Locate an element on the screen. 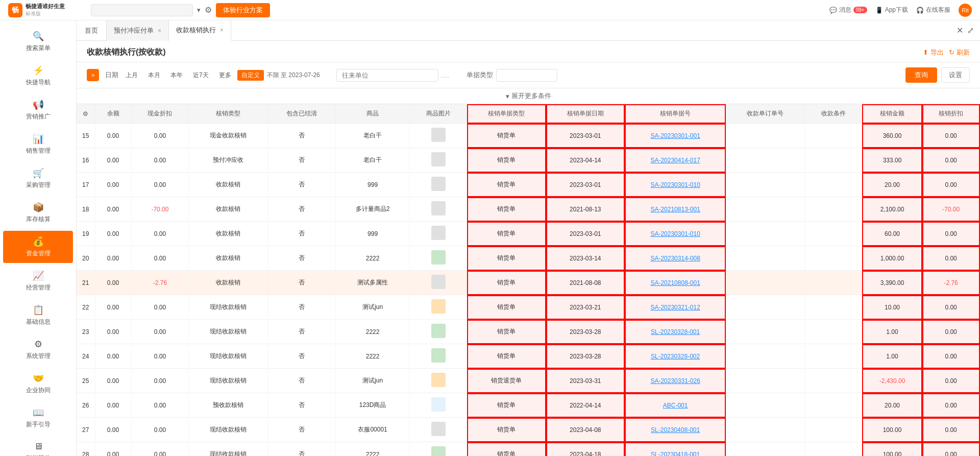 The image size is (980, 456). sidebar-item-营销推广: 📢营销推广 is located at coordinates (38, 110).